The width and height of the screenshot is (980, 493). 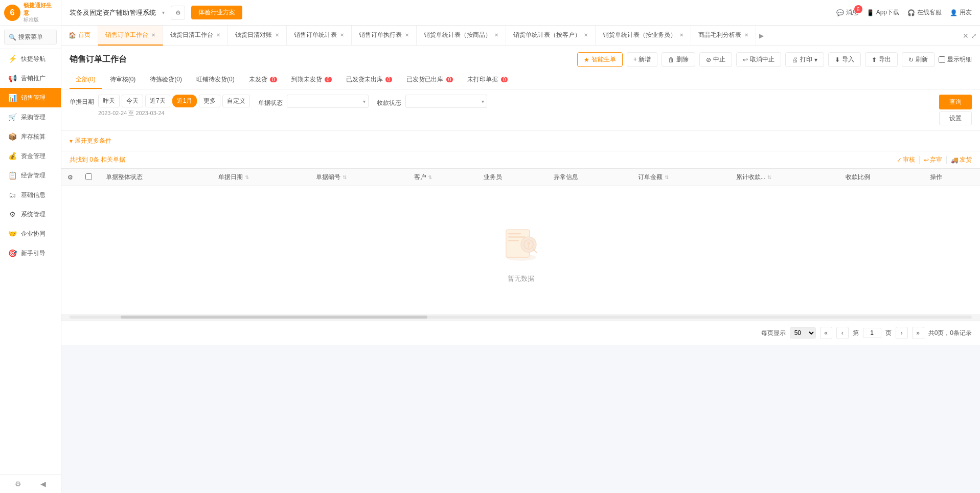 What do you see at coordinates (359, 177) in the screenshot?
I see `col-doc-no: 单据编号 ⇅` at bounding box center [359, 177].